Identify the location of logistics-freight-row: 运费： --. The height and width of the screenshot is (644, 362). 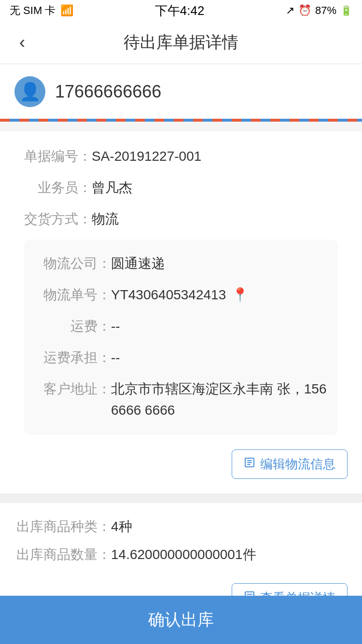
(181, 326).